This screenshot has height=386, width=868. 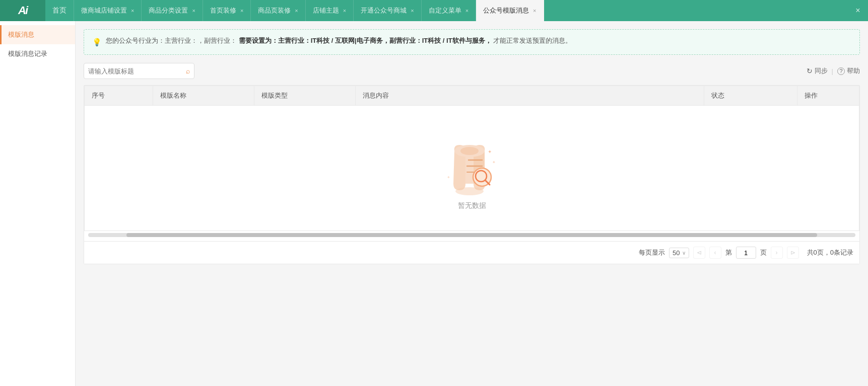 I want to click on tab-productpage: 商品页装修×, so click(x=278, y=11).